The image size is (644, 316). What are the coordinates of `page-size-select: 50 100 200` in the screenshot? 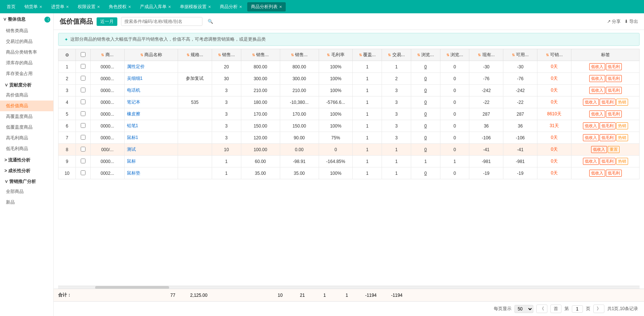 It's located at (524, 309).